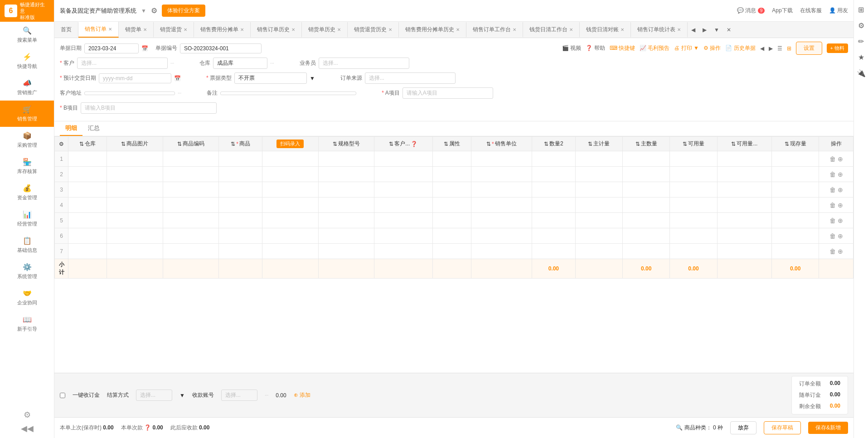  Describe the element at coordinates (185, 30) in the screenshot. I see `tab-close-sales-refund: ✕` at that location.